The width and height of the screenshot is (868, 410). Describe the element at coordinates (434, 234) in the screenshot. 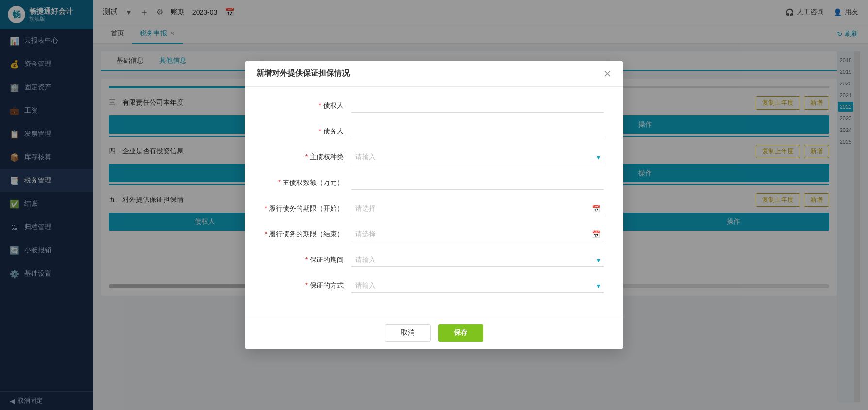

I see `form-row-period-end: * 履行债务的期限（结束） 📅` at that location.